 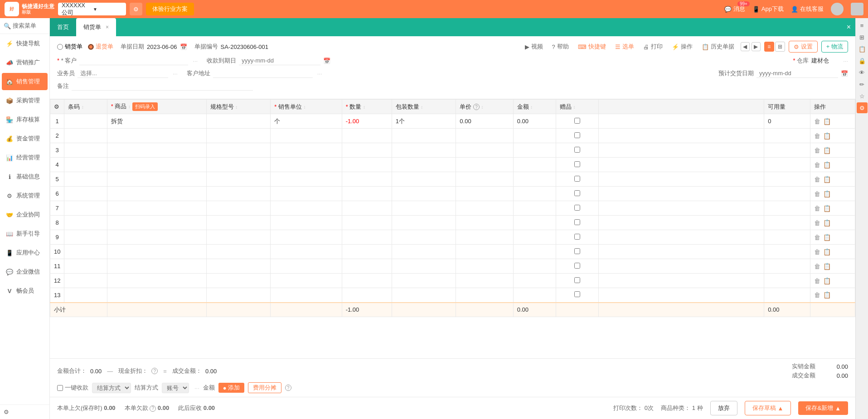 What do you see at coordinates (175, 73) in the screenshot?
I see `salesperson-more: ···` at bounding box center [175, 73].